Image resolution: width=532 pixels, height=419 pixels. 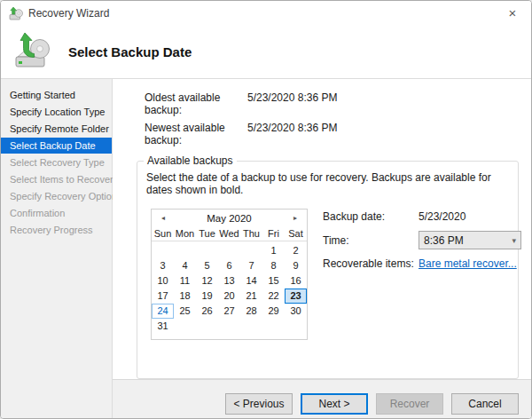 What do you see at coordinates (371, 217) in the screenshot?
I see `backup-date-label: Backup date:` at bounding box center [371, 217].